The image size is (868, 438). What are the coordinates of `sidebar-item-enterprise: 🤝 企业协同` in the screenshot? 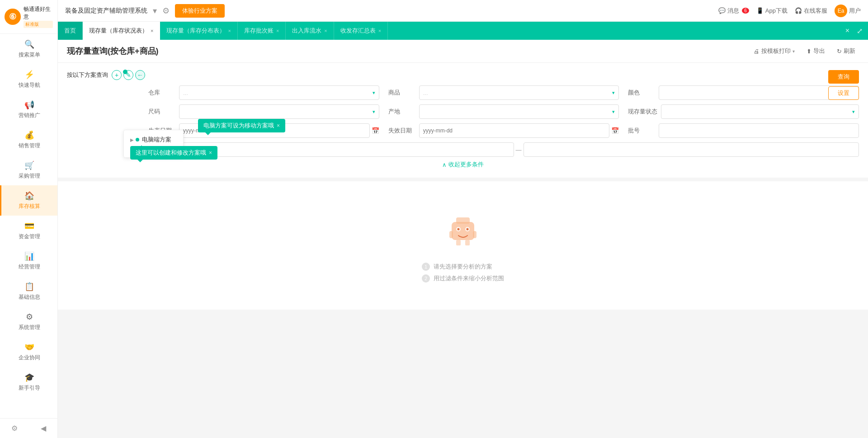 It's located at (29, 352).